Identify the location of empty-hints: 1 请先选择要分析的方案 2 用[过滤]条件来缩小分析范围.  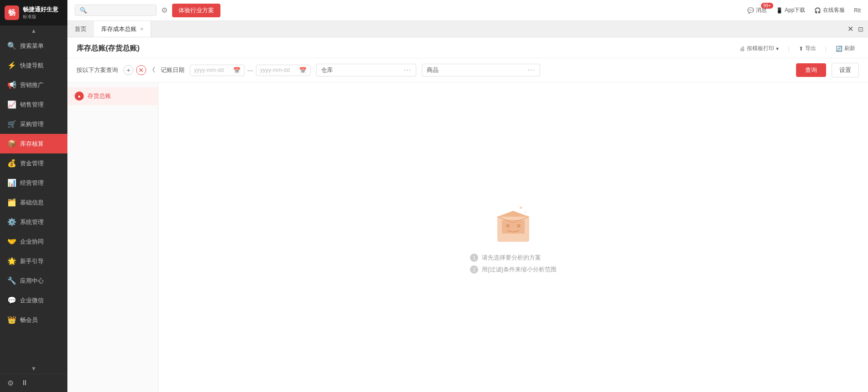
(513, 264).